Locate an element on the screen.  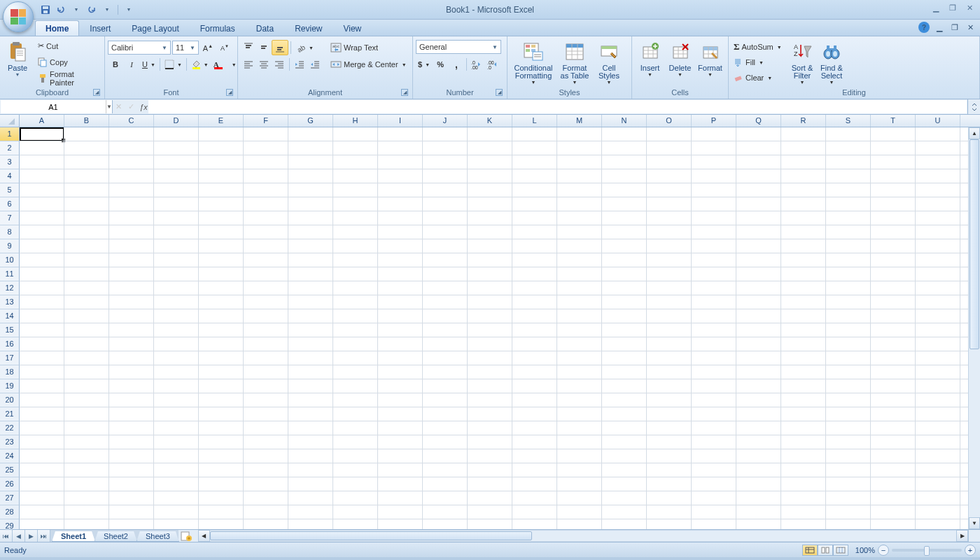
zoom-in-button: + is located at coordinates (970, 550).